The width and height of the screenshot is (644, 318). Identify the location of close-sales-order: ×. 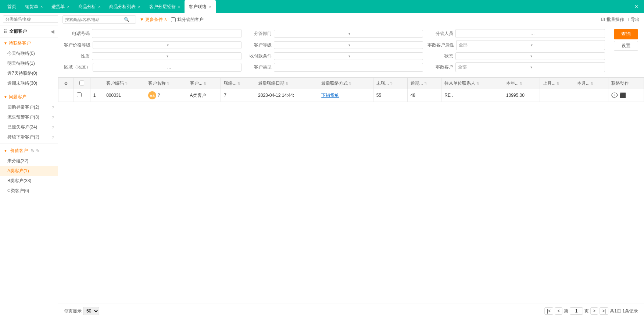
(42, 7).